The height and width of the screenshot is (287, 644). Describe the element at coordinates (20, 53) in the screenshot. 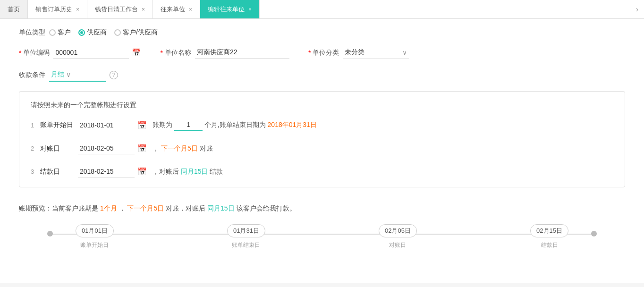

I see `unit-code-star: *` at that location.